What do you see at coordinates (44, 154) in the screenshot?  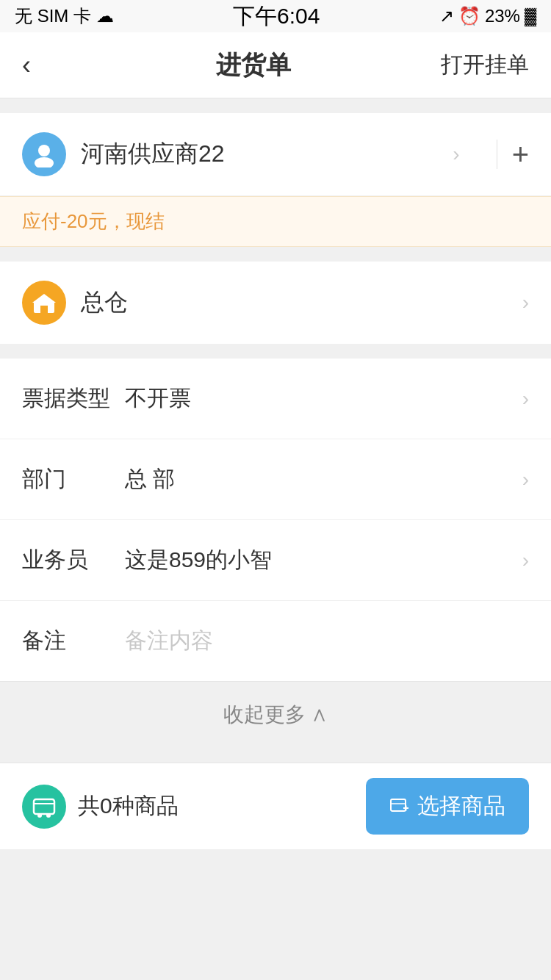 I see `person-icon` at bounding box center [44, 154].